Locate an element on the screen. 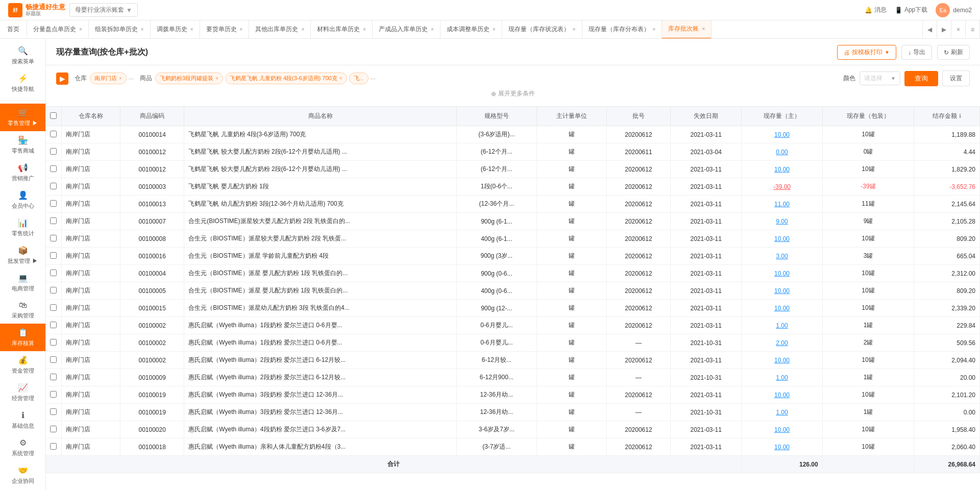 This screenshot has height=490, width=980. filter-toggle-btn: ▶ is located at coordinates (62, 79).